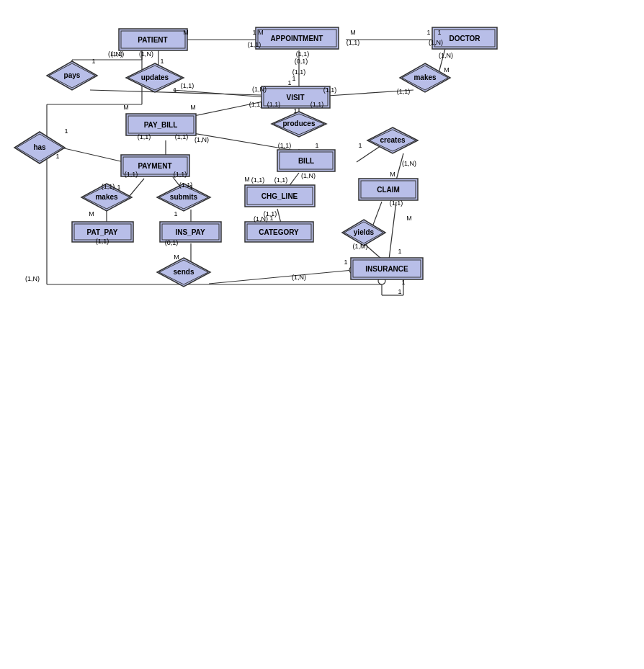  Describe the element at coordinates (182, 137) in the screenshot. I see `card-pb-pay2: (1,1)` at that location.